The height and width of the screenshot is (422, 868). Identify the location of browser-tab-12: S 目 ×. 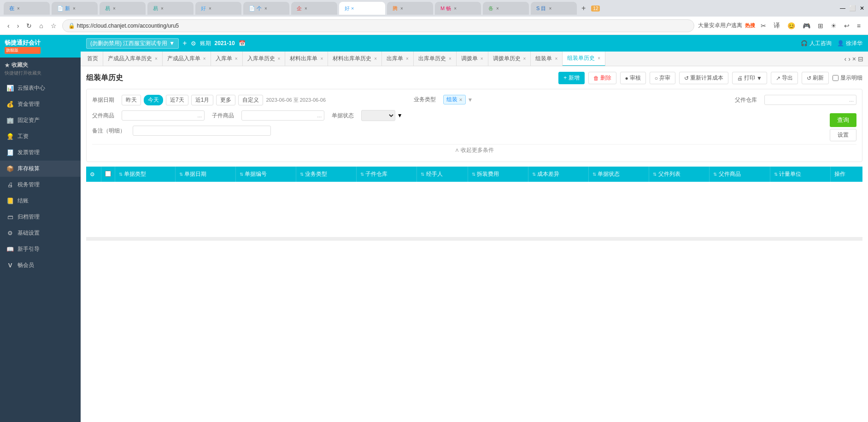
(554, 8).